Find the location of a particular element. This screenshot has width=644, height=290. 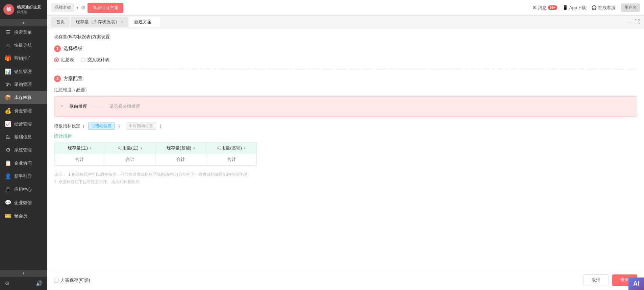

stats-cell-3: 合计 is located at coordinates (231, 160).